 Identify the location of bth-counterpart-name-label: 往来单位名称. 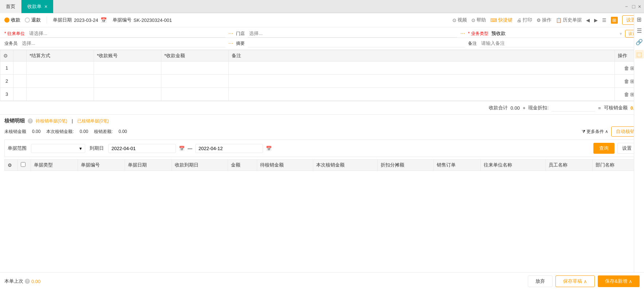
(498, 165).